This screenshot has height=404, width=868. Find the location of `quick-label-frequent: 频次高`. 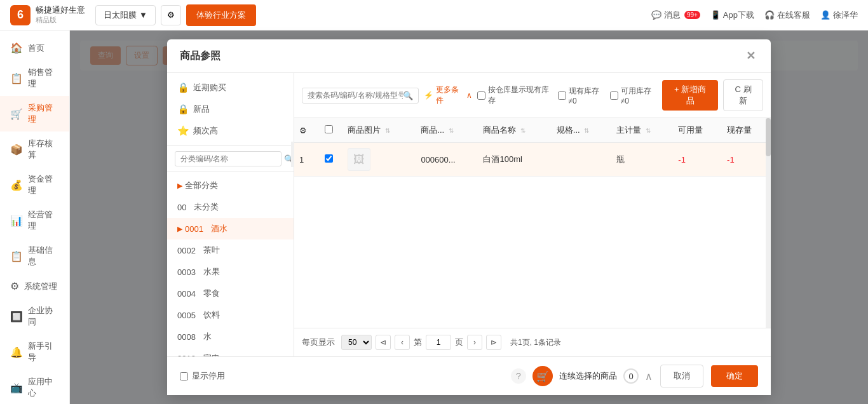

quick-label-frequent: 频次高 is located at coordinates (206, 131).